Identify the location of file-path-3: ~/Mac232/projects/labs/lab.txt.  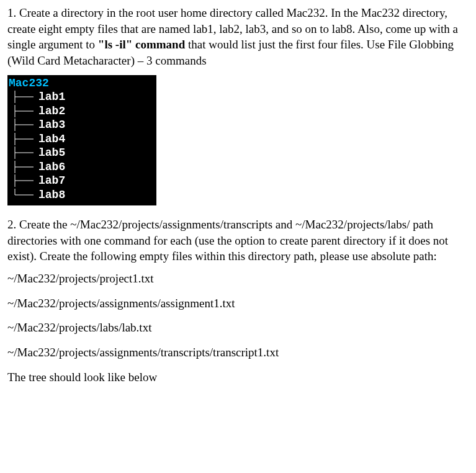
(238, 328).